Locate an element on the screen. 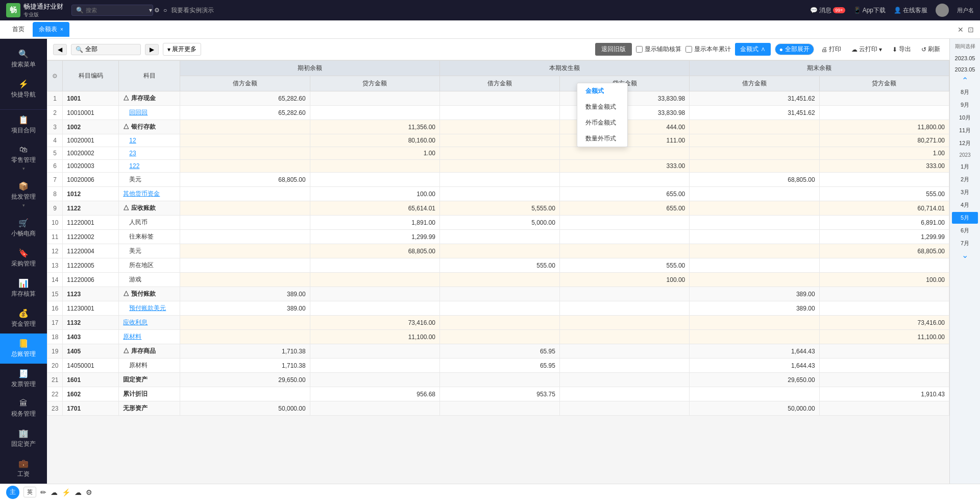 The image size is (980, 500). right-panel-jun: 6月 is located at coordinates (965, 231).